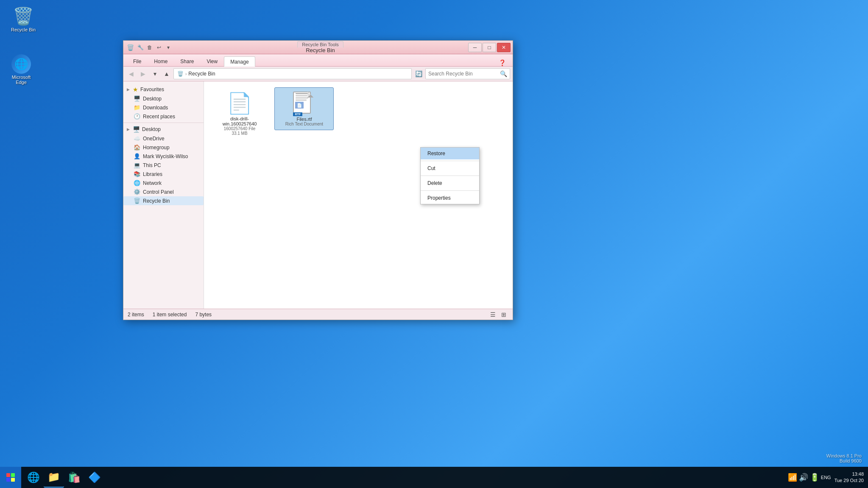 The width and height of the screenshot is (868, 488). I want to click on taskbar-ie: 🌐, so click(33, 477).